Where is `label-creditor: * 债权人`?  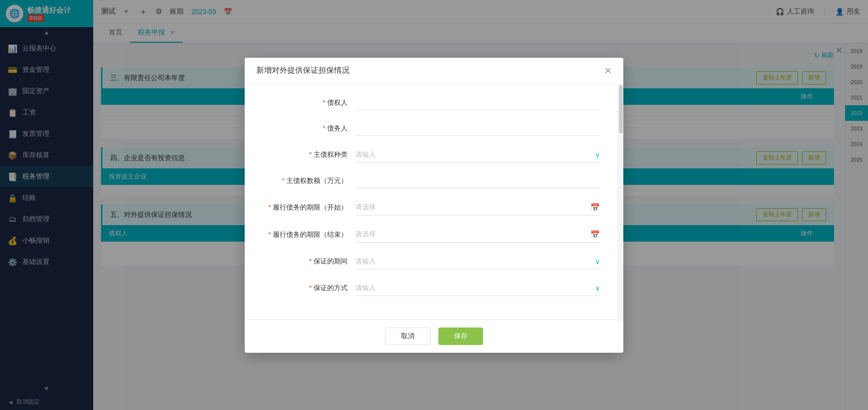 label-creditor: * 债权人 is located at coordinates (312, 103).